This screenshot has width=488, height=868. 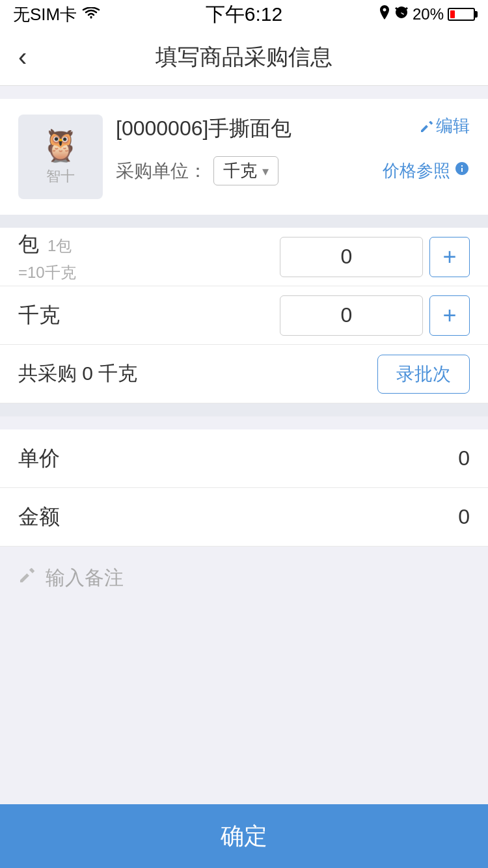 What do you see at coordinates (450, 316) in the screenshot?
I see `kg-plus-button: +` at bounding box center [450, 316].